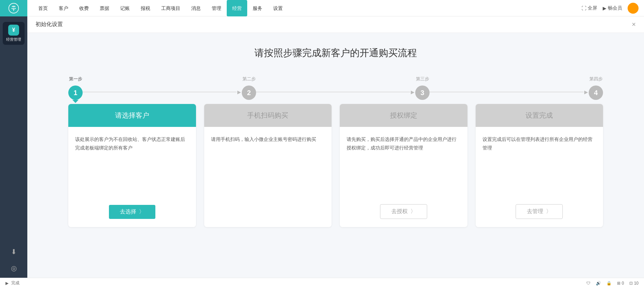 The image size is (644, 288). Describe the element at coordinates (278, 8) in the screenshot. I see `nav-item-11: 设置` at that location.